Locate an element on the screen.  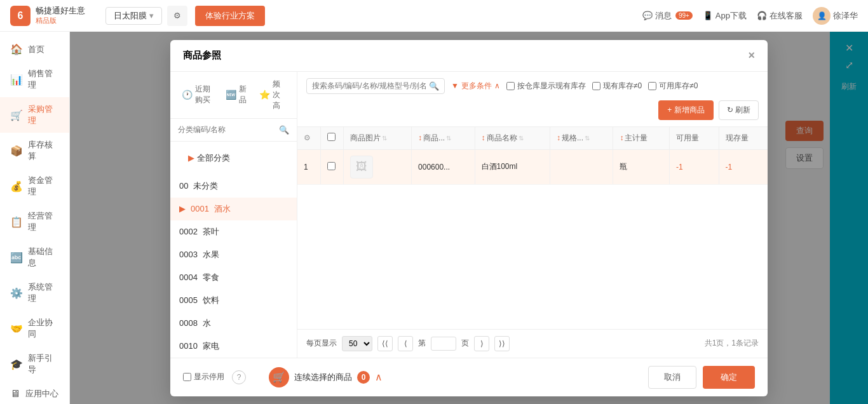
store-selector: 日太阳膜 ▾ is located at coordinates (133, 16).